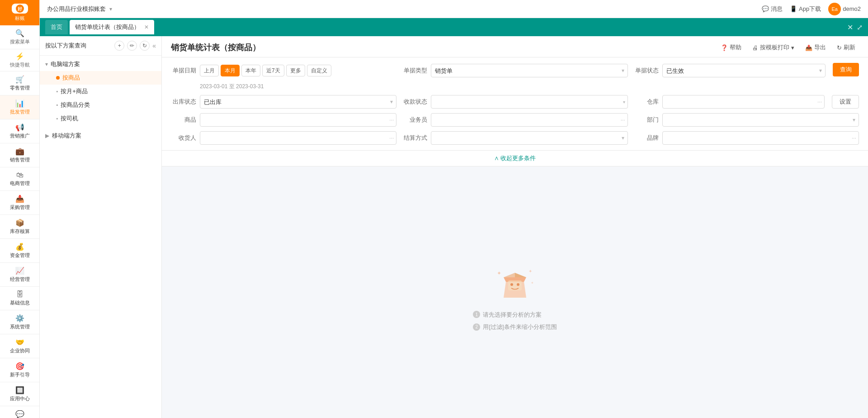 The width and height of the screenshot is (868, 418). What do you see at coordinates (20, 209) in the screenshot?
I see `sidebar: 好 标账 🔍 搜索菜单 ⚡ 快捷导航 🛒 零售管理 📊 批发管理 📢 营销推广 …` at bounding box center [20, 209].